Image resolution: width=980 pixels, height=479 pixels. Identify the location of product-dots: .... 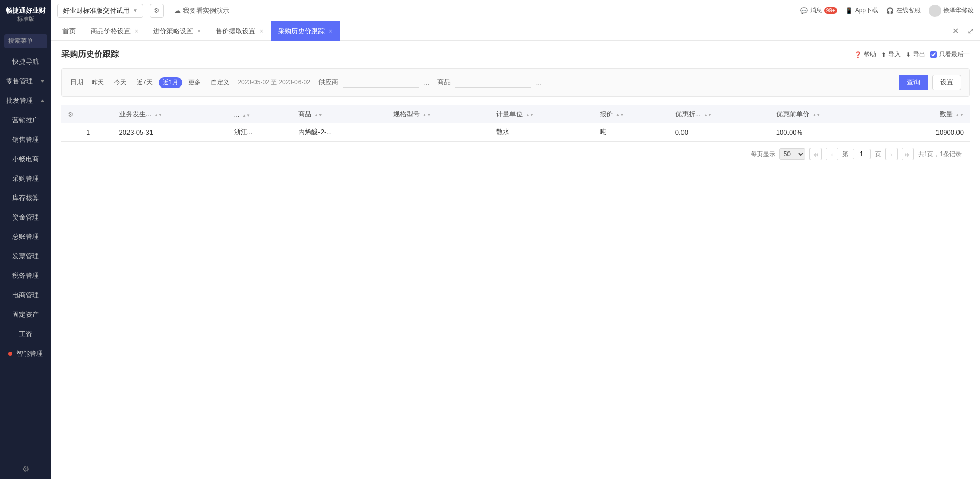
(539, 82).